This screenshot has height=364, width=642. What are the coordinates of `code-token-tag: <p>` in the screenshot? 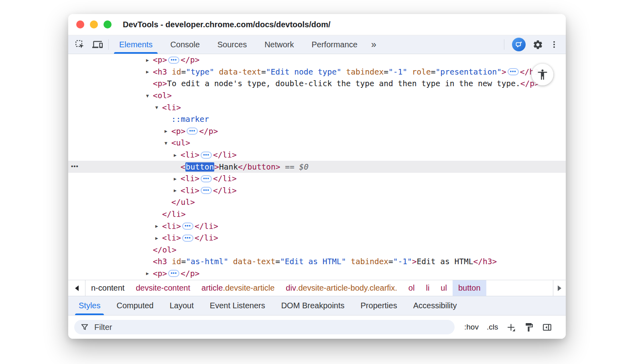 It's located at (160, 60).